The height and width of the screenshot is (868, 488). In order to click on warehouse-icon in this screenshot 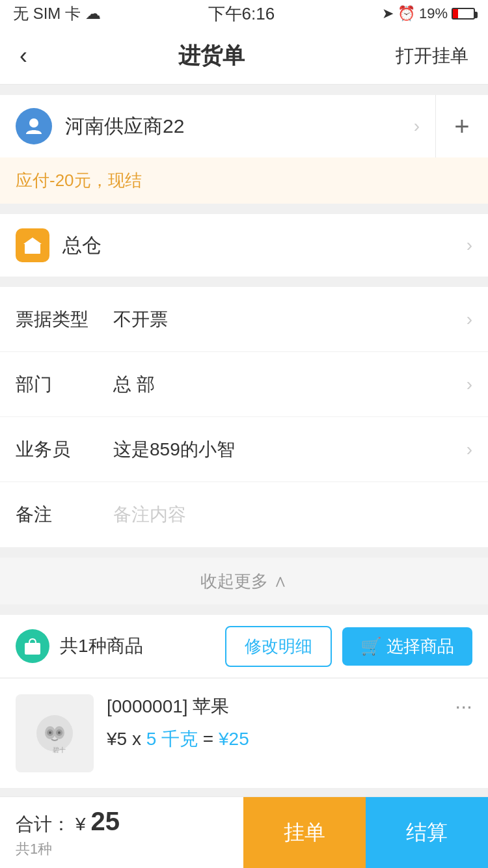, I will do `click(33, 245)`.